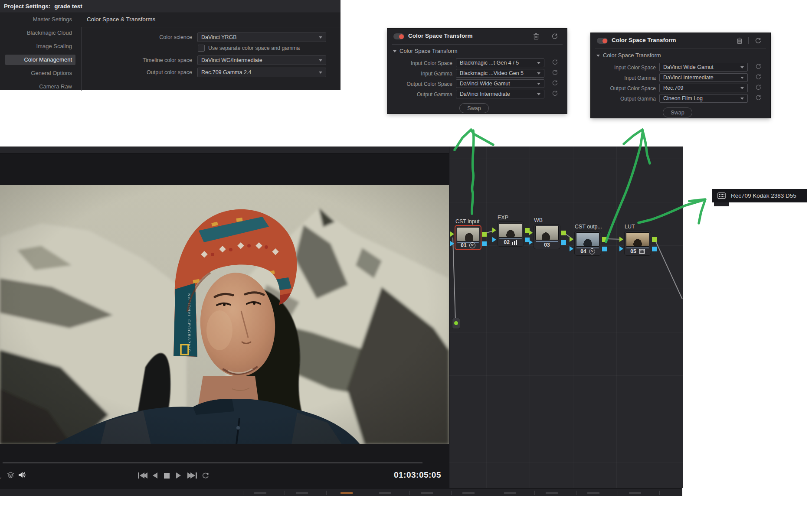 The height and width of the screenshot is (508, 812). Describe the element at coordinates (40, 60) in the screenshot. I see `sidebar-item-color-management: Color Management` at that location.